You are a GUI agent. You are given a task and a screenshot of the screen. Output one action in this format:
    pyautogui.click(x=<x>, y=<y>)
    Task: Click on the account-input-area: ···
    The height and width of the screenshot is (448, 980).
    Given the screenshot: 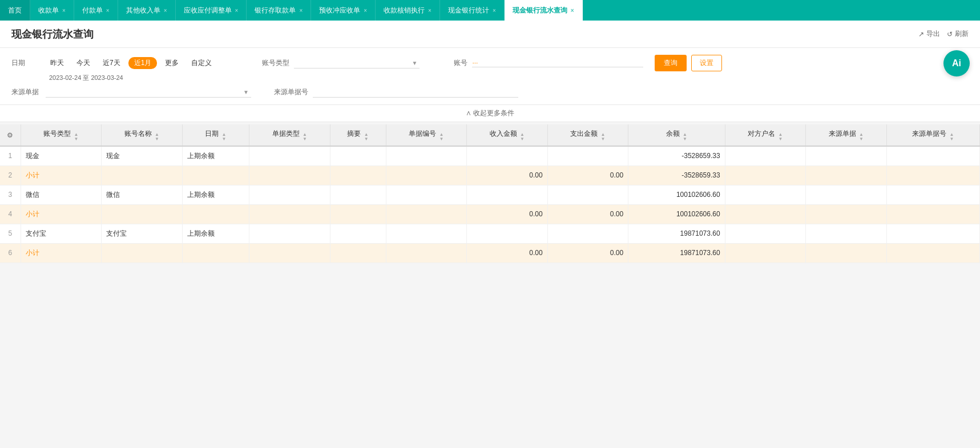 What is the action you would take?
    pyautogui.click(x=558, y=63)
    